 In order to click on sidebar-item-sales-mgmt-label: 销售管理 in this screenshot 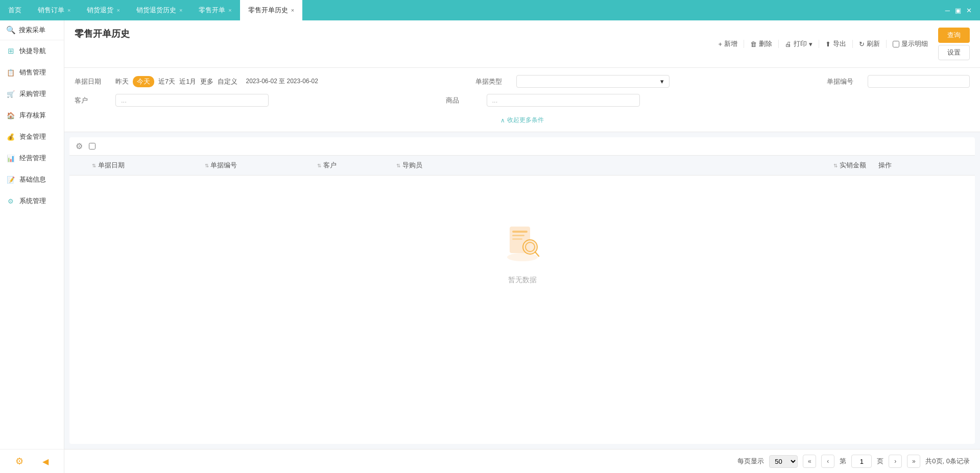, I will do `click(33, 72)`.